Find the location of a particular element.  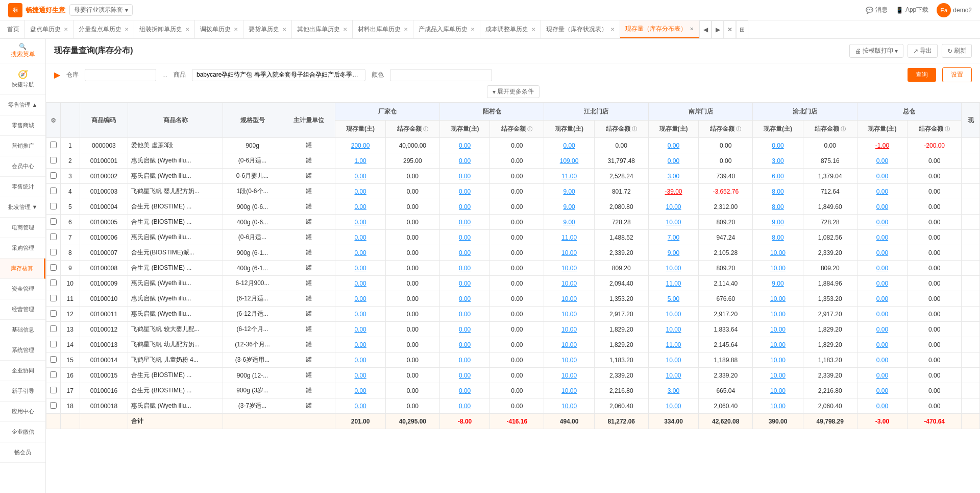

sidebar-item-members: 会员中心 is located at coordinates (22, 167).